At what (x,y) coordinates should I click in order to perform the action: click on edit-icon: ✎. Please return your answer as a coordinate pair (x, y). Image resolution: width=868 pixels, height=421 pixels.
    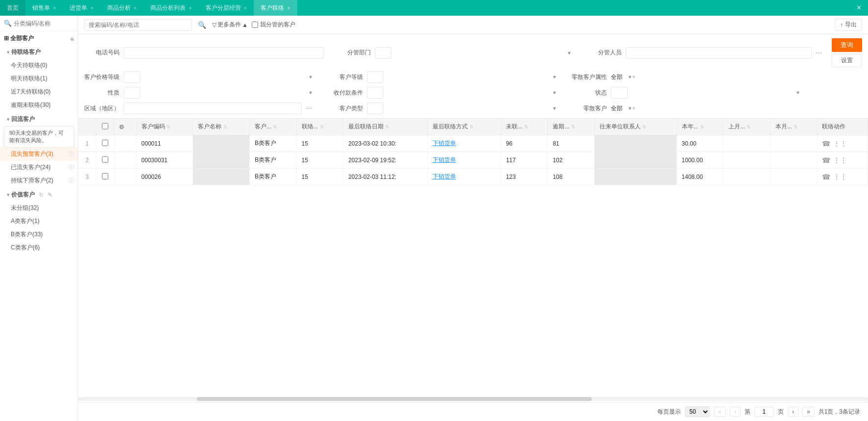
    Looking at the image, I should click on (50, 195).